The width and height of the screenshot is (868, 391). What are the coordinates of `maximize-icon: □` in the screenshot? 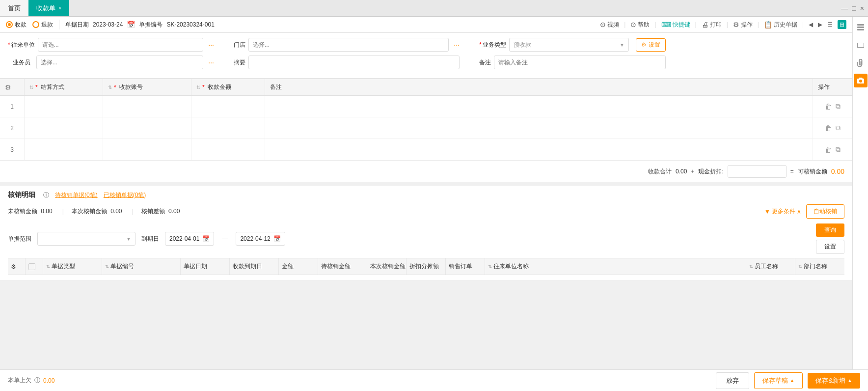 It's located at (854, 8).